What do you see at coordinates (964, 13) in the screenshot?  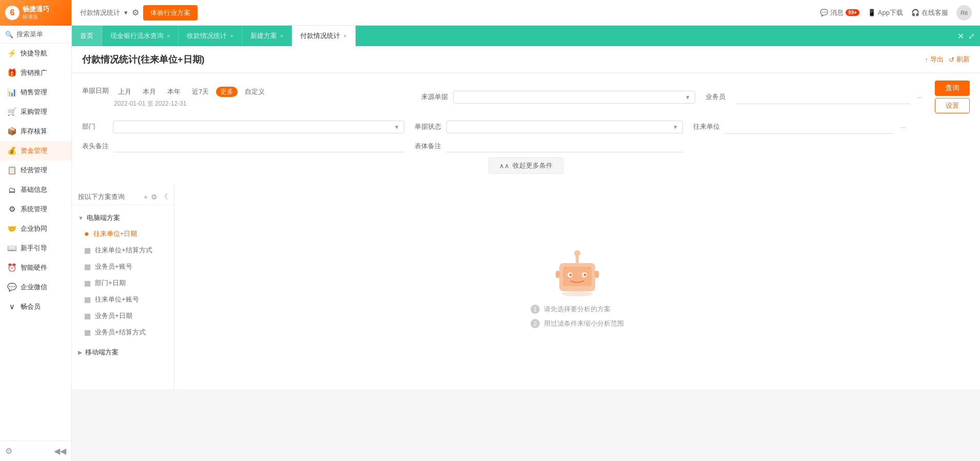 I see `user-avatar: Rit` at bounding box center [964, 13].